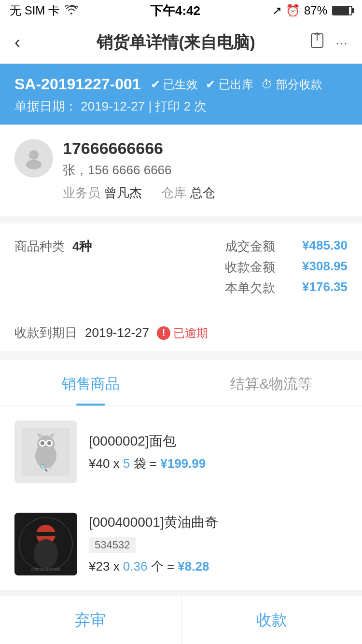  Describe the element at coordinates (175, 84) in the screenshot. I see `status-effective: ✔ 已生效` at that location.